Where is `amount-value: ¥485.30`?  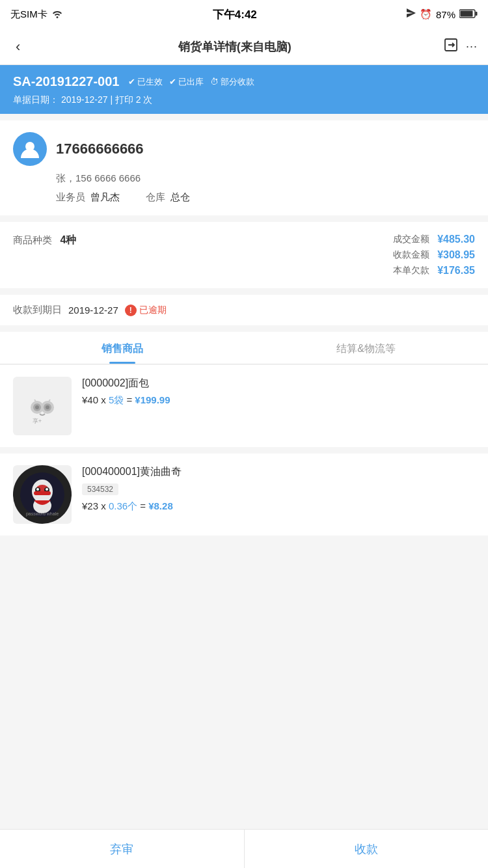
amount-value: ¥485.30 is located at coordinates (456, 239).